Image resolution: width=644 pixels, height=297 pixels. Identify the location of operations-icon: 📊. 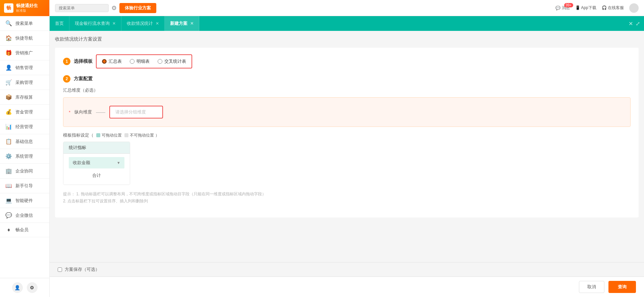
(9, 127).